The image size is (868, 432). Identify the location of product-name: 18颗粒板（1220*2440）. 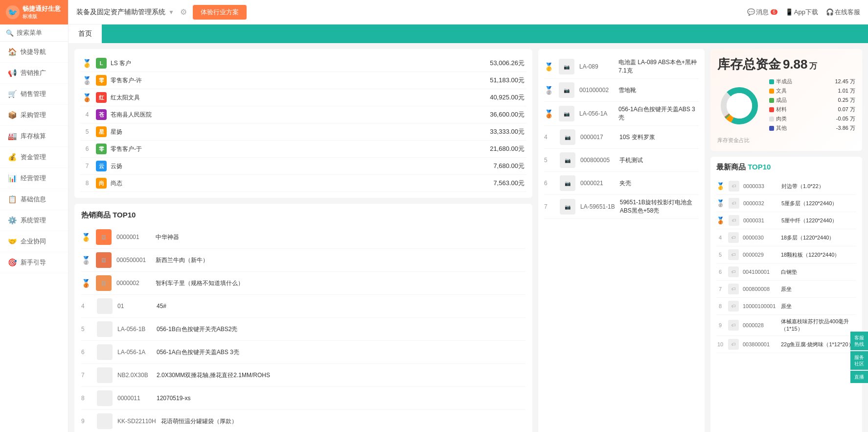
(819, 255).